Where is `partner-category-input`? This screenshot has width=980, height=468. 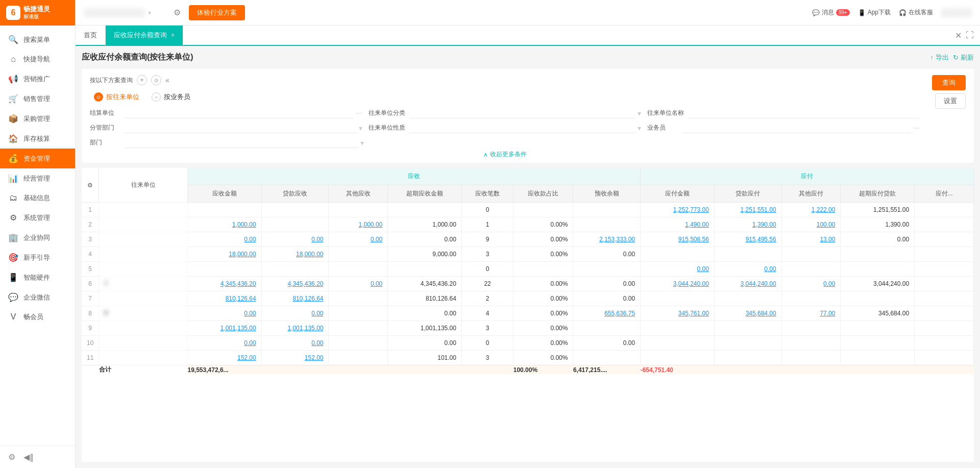 partner-category-input is located at coordinates (523, 113).